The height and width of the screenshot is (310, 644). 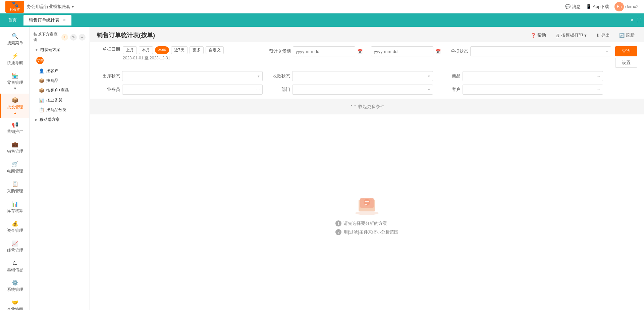 I want to click on date-btn-this-year: 本年, so click(x=162, y=50).